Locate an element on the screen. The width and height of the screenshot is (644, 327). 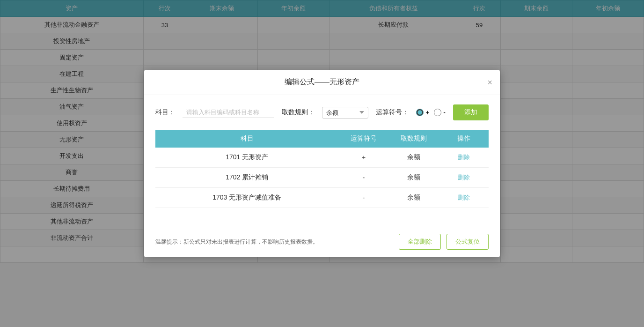
table-row: 1701 无形资产+余额删除 is located at coordinates (322, 157).